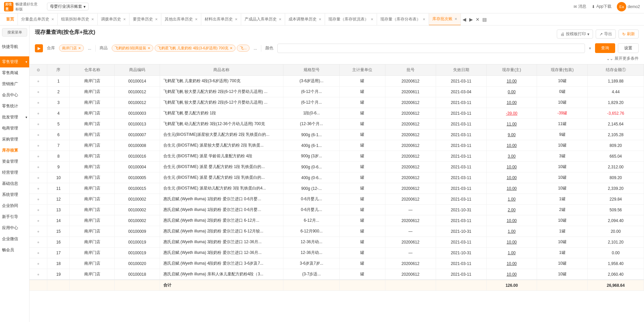  Describe the element at coordinates (15, 62) in the screenshot. I see `sidebar-item-zero-mgmt: 零售管理 ▾` at that location.